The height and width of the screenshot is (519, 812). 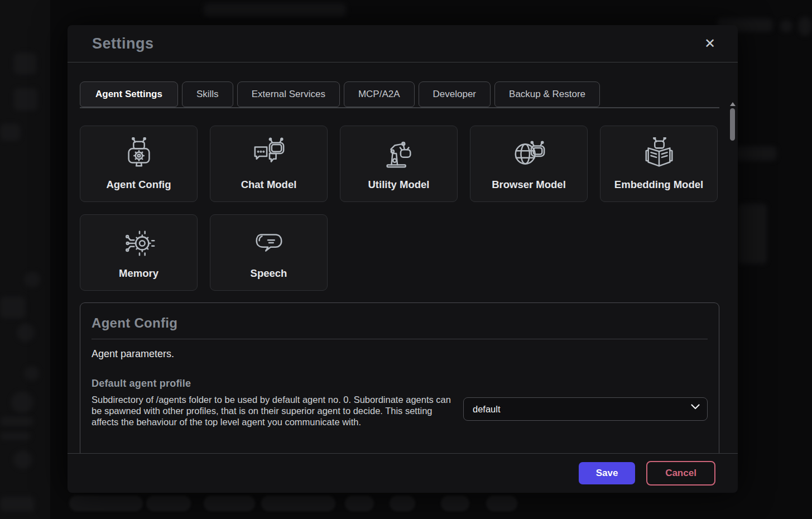 I want to click on default-agent-profile-select-wrap: default, so click(x=585, y=407).